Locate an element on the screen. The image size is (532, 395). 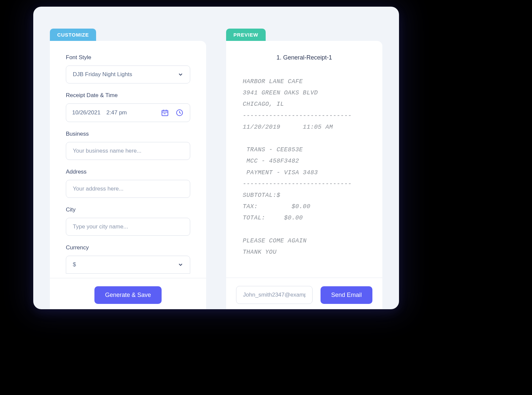
customize-tab: CUSTOMIZE is located at coordinates (73, 35).